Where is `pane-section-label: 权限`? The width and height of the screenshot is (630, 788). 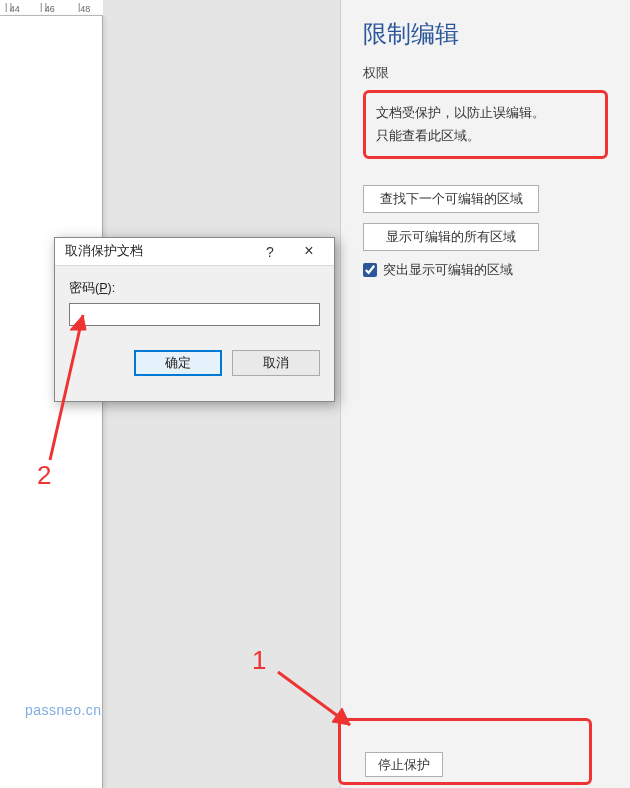 pane-section-label: 权限 is located at coordinates (486, 73).